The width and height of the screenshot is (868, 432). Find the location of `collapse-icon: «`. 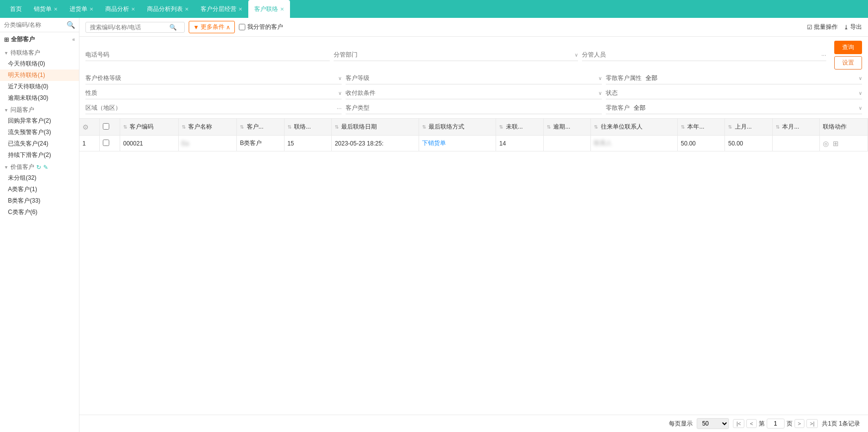

collapse-icon: « is located at coordinates (73, 40).